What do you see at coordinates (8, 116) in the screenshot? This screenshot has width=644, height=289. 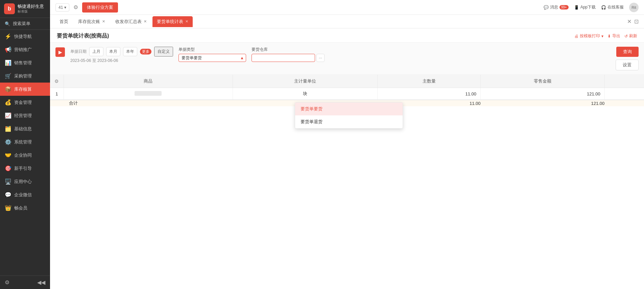 I see `operations-icon: 📈` at bounding box center [8, 116].